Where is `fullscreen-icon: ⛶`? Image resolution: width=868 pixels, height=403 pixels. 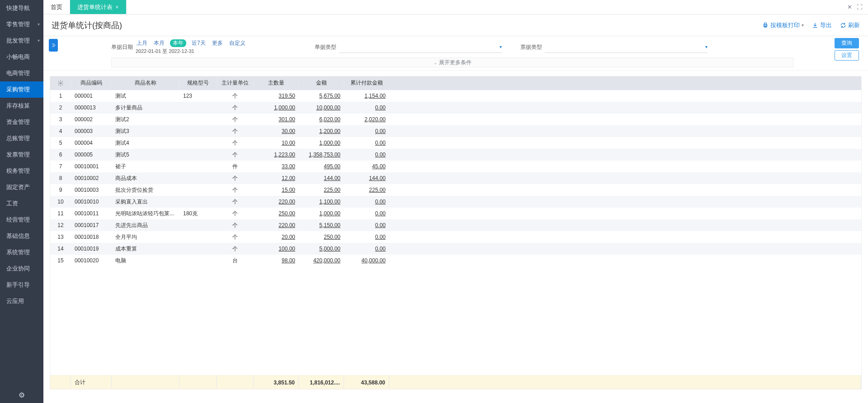
fullscreen-icon: ⛶ is located at coordinates (860, 7).